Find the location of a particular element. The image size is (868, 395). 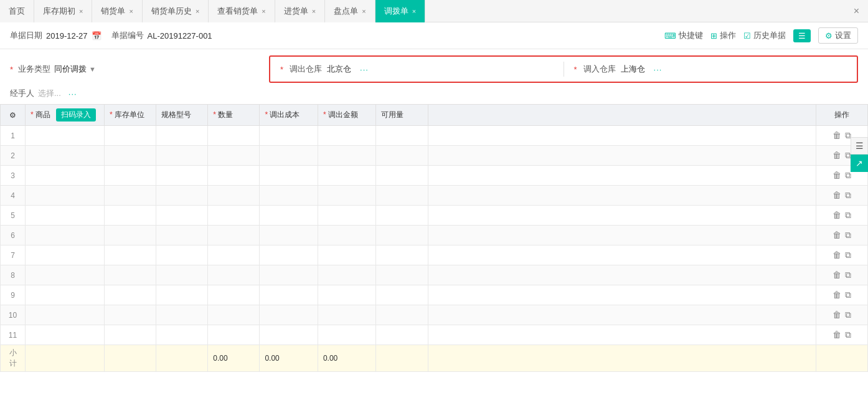

business-type-select: 同价调拨 ▼ is located at coordinates (75, 69).